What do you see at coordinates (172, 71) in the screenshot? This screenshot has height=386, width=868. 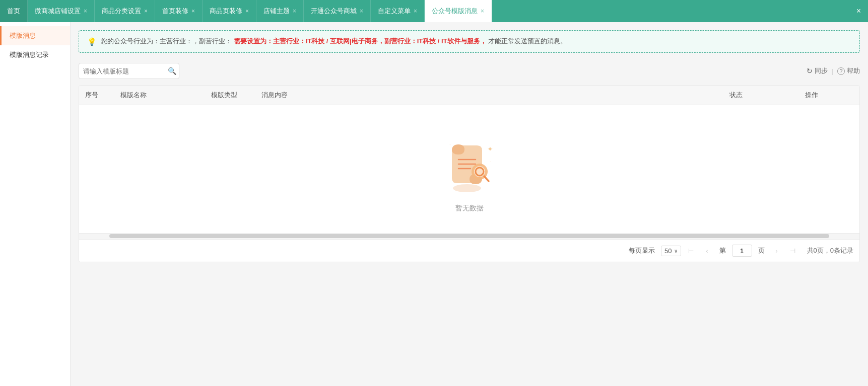 I see `search-icon: 🔍` at bounding box center [172, 71].